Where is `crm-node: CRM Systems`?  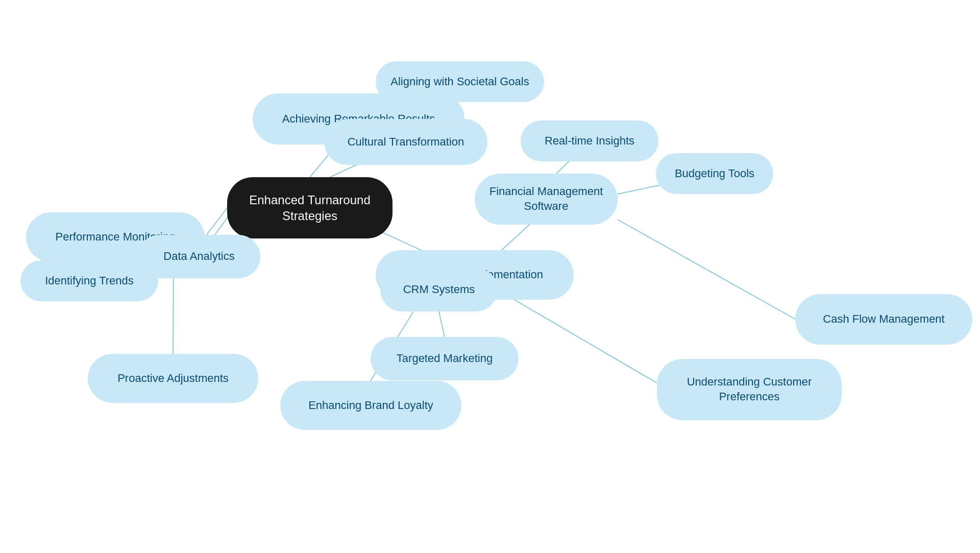 crm-node: CRM Systems is located at coordinates (439, 290).